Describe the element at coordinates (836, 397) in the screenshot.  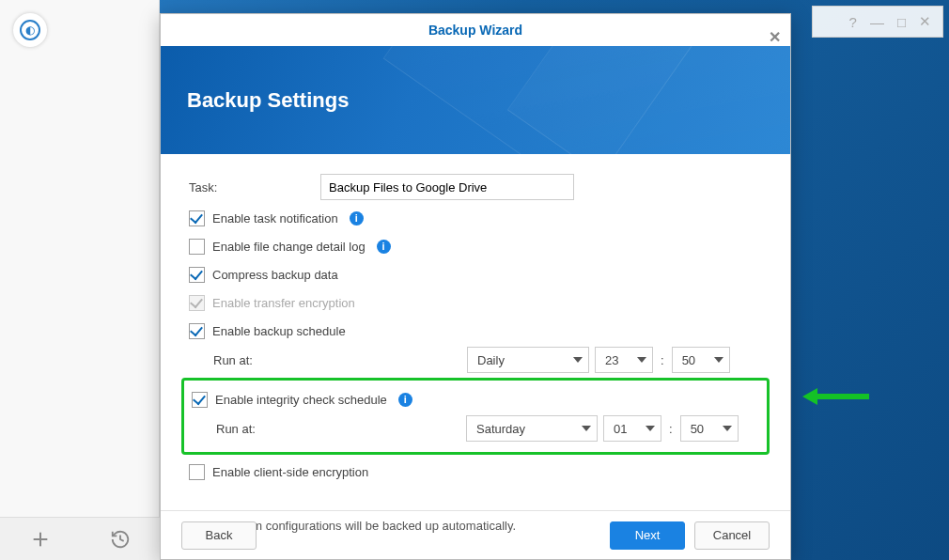
I see `annotation-arrow` at that location.